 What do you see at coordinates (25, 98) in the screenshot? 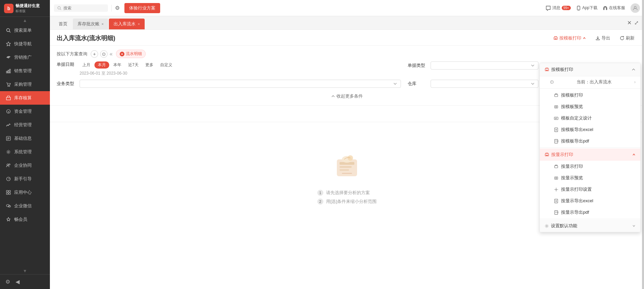
I see `sidebar-item-inventory: 库存核算` at bounding box center [25, 98].